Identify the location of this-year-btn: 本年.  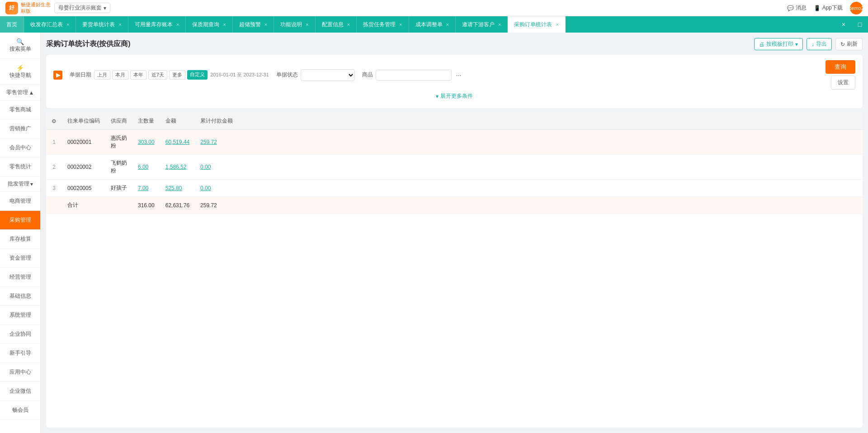
(138, 75).